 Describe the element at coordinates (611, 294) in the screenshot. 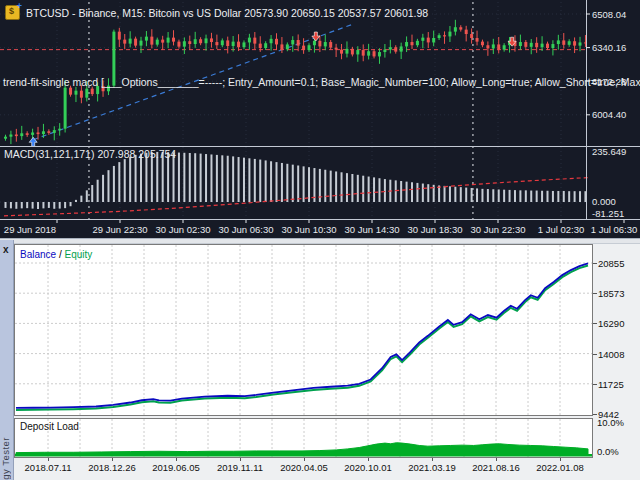

I see `tester-y-tick-label: 18573` at that location.